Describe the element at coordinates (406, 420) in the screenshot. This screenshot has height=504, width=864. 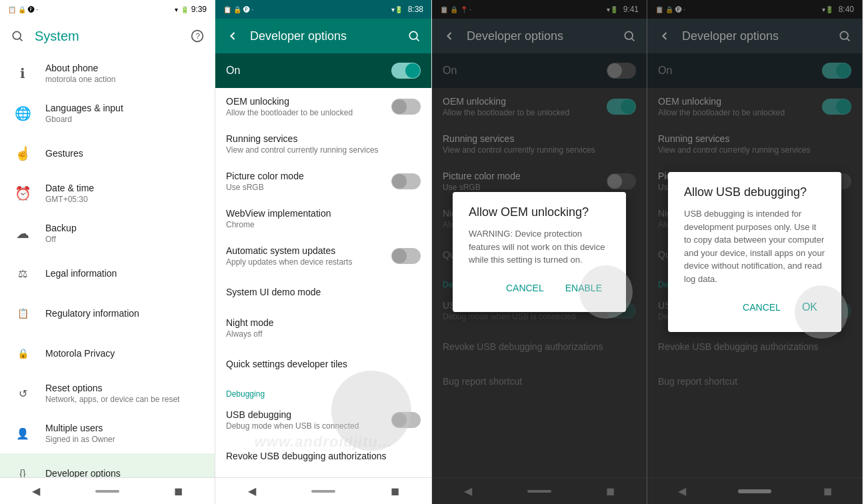
I see `usb-toggle` at that location.